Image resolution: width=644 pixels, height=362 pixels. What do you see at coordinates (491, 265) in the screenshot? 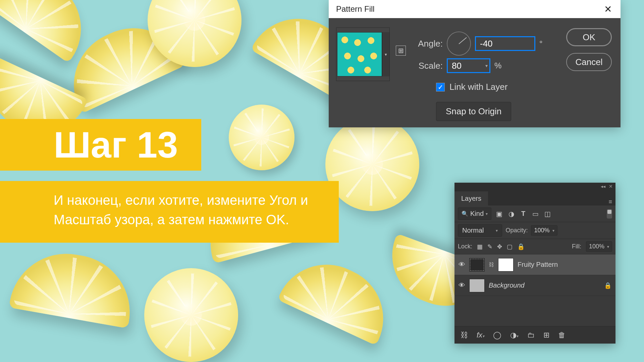
I see `link-icon: ⛓` at bounding box center [491, 265].